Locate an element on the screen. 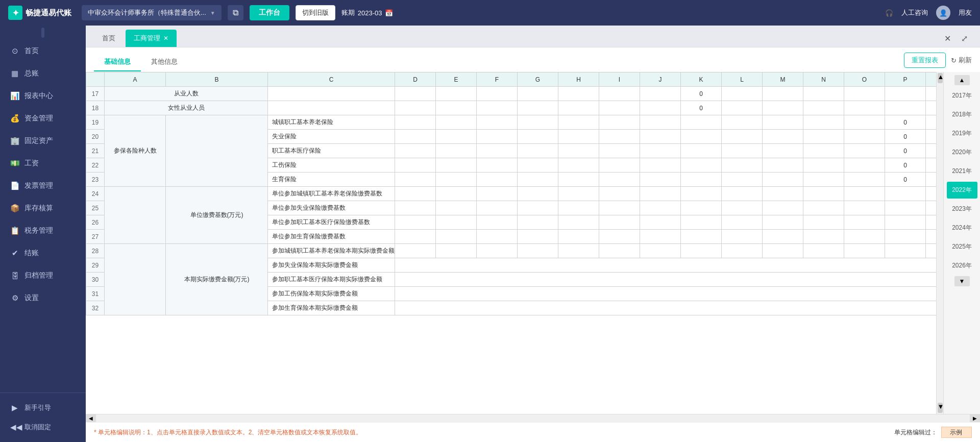 This screenshot has height=442, width=980. refresh-button: ↻ 刷新 is located at coordinates (962, 60).